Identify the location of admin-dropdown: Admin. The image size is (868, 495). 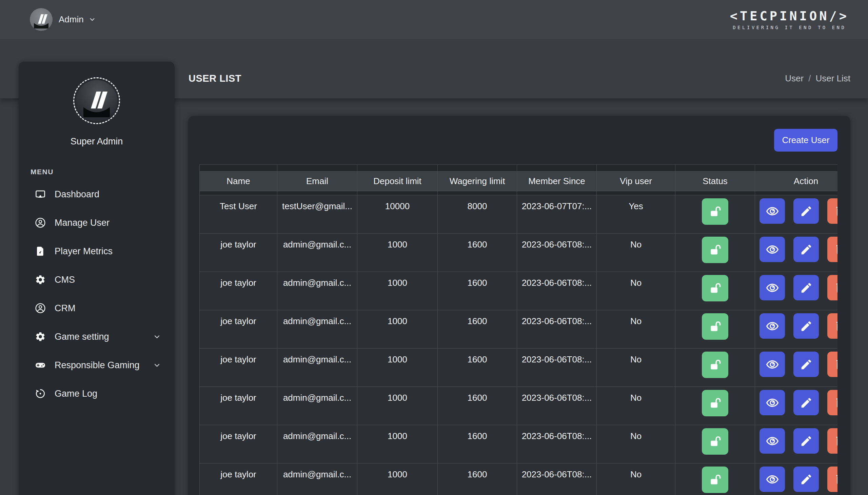
(78, 20).